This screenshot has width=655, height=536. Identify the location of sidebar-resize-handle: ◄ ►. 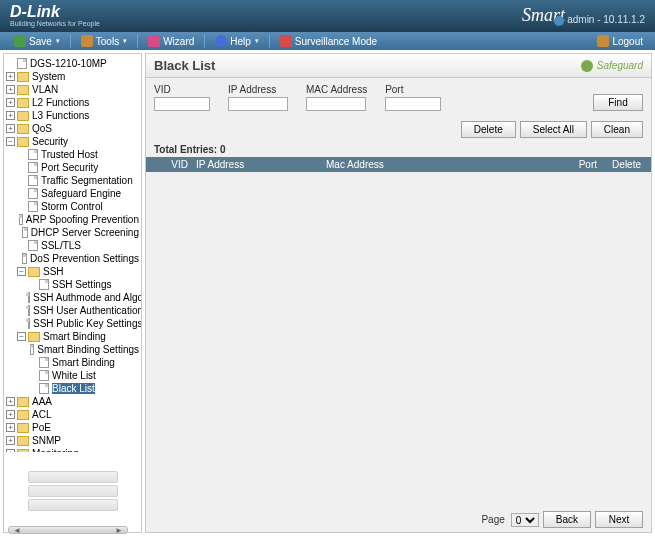
(68, 530).